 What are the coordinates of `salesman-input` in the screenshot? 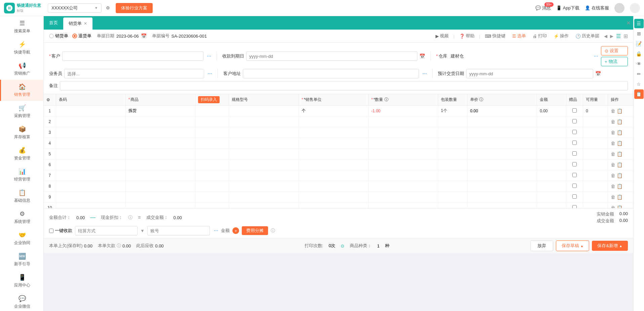 It's located at (134, 74).